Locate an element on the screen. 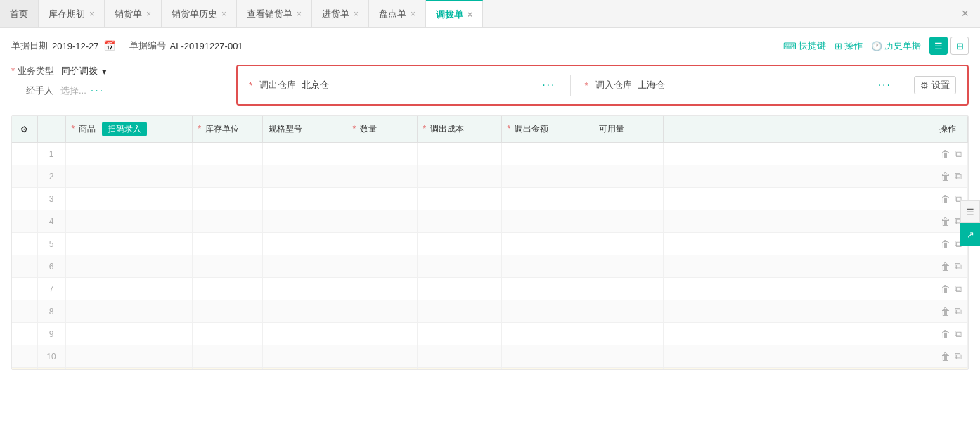 The width and height of the screenshot is (980, 446). close-tab-sales-history: × is located at coordinates (224, 14).